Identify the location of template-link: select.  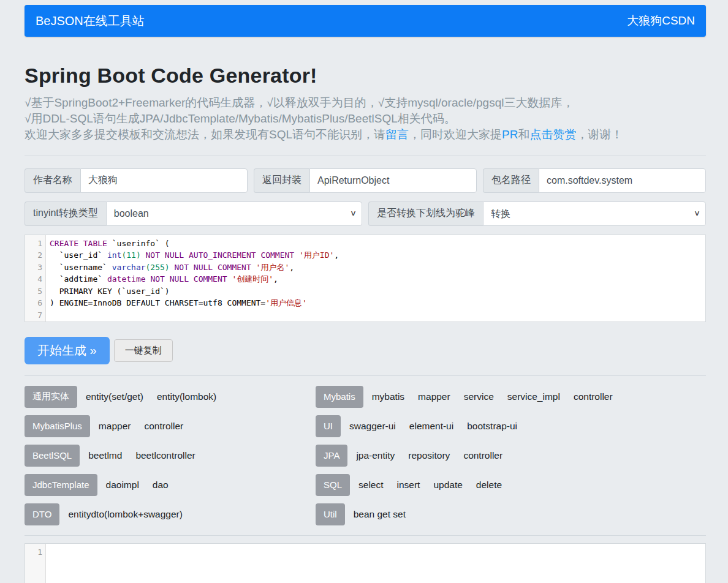
(371, 485).